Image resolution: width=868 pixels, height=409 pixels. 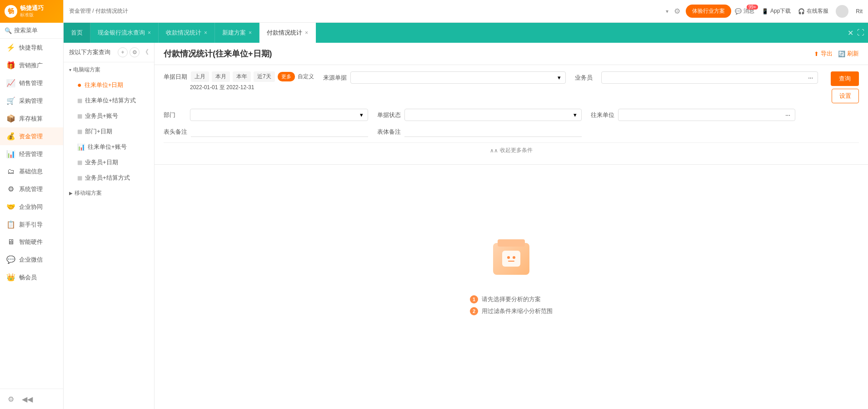 What do you see at coordinates (848, 54) in the screenshot?
I see `refresh-btn: 🔄 刷新` at bounding box center [848, 54].